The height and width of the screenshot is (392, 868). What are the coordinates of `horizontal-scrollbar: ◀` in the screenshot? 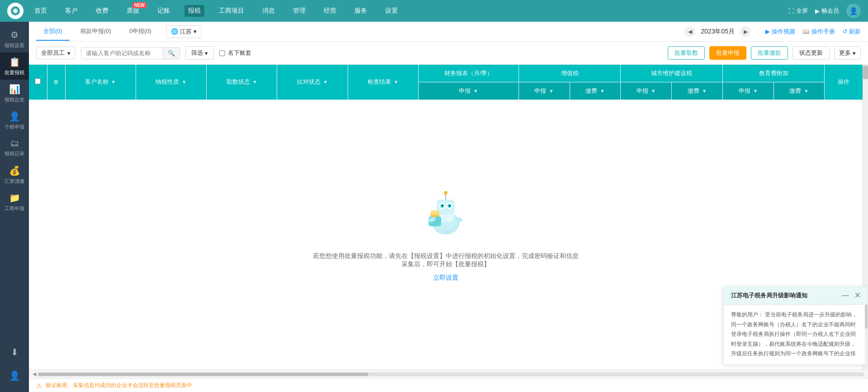 It's located at (448, 374).